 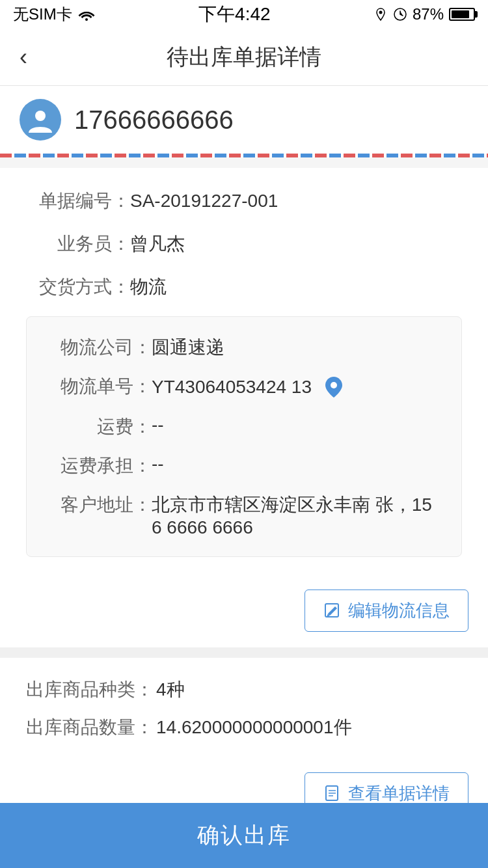 I want to click on tracking-number-text: YT43064053424 13, so click(x=232, y=387).